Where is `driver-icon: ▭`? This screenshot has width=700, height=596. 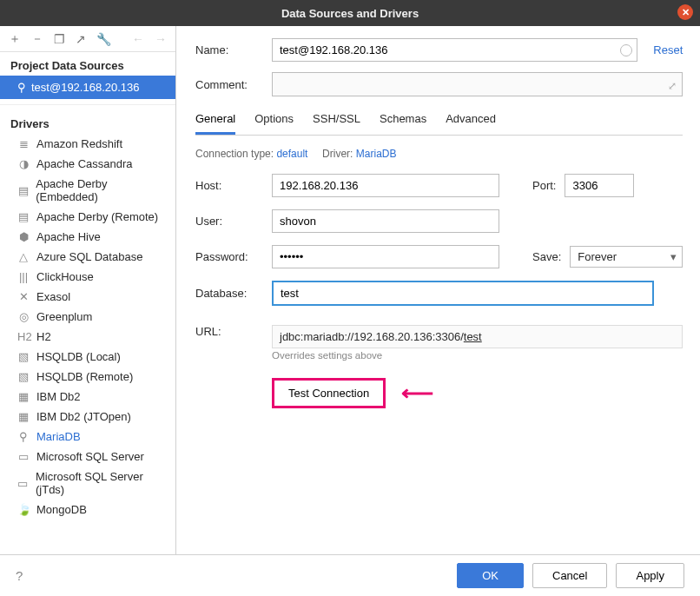
driver-icon: ▭ is located at coordinates (23, 483).